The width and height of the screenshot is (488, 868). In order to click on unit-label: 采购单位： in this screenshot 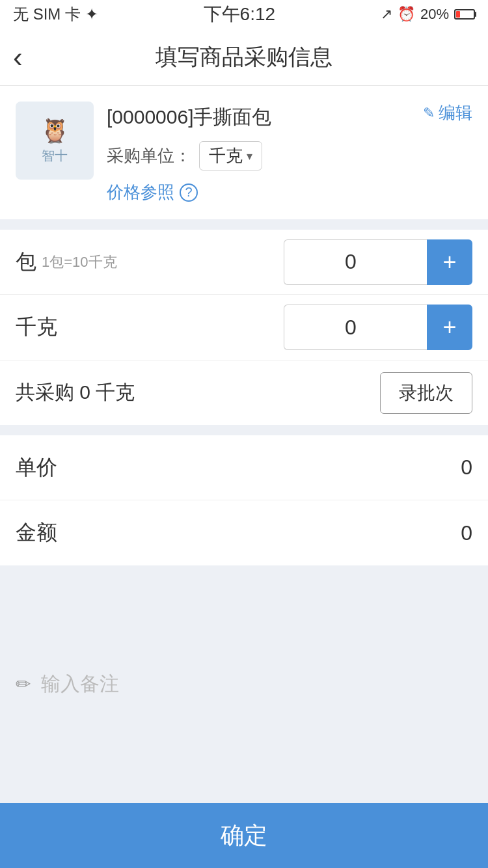, I will do `click(149, 156)`.